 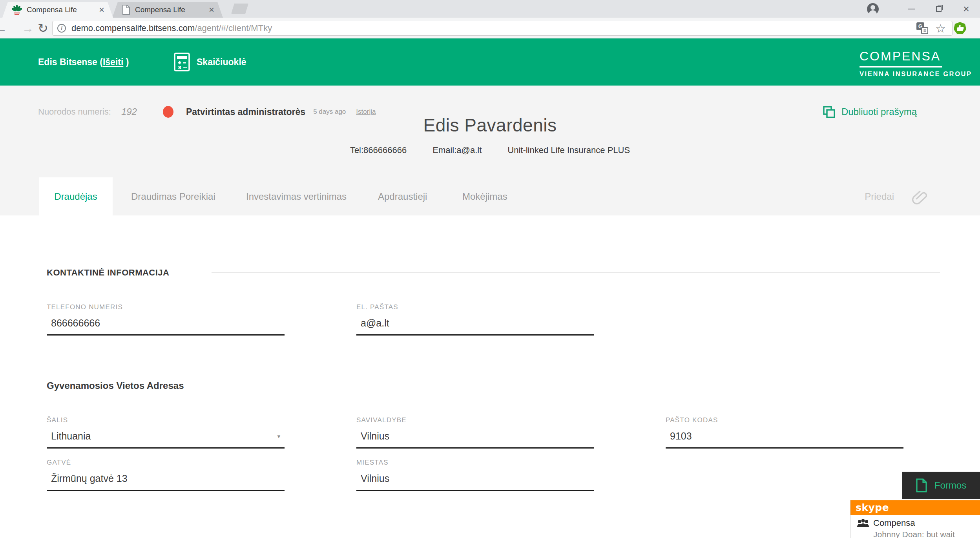 I want to click on reload-icon: ↻, so click(x=43, y=28).